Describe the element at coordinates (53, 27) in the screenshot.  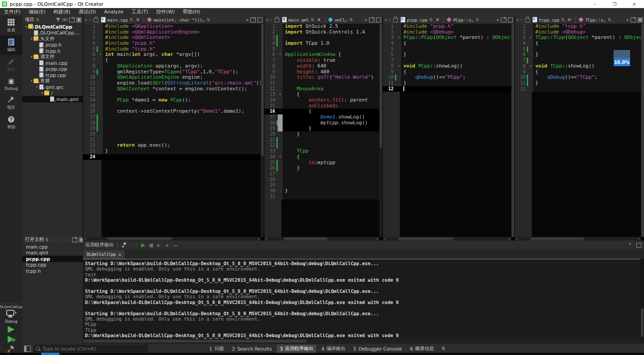
I see `tree-item-DLQmlCallCpp: ▾QDLQmlCallCpp` at that location.